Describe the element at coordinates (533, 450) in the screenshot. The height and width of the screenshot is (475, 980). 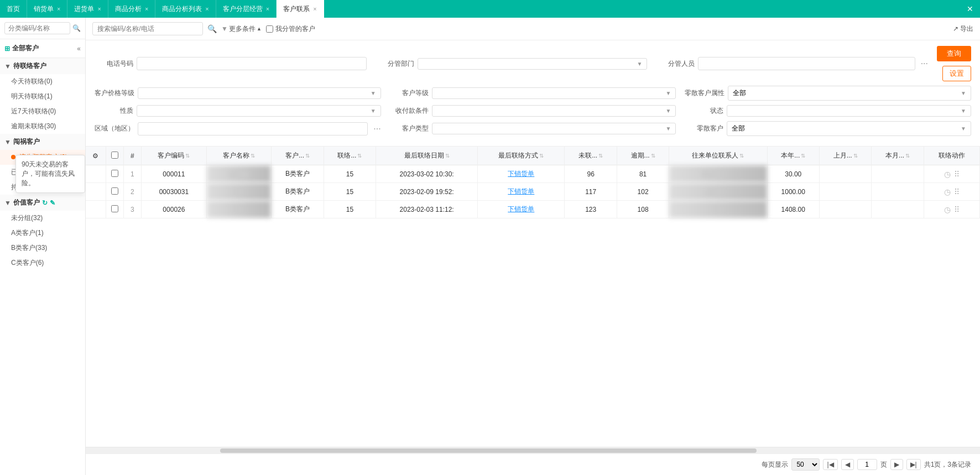
I see `horizontal-scrollbar` at that location.